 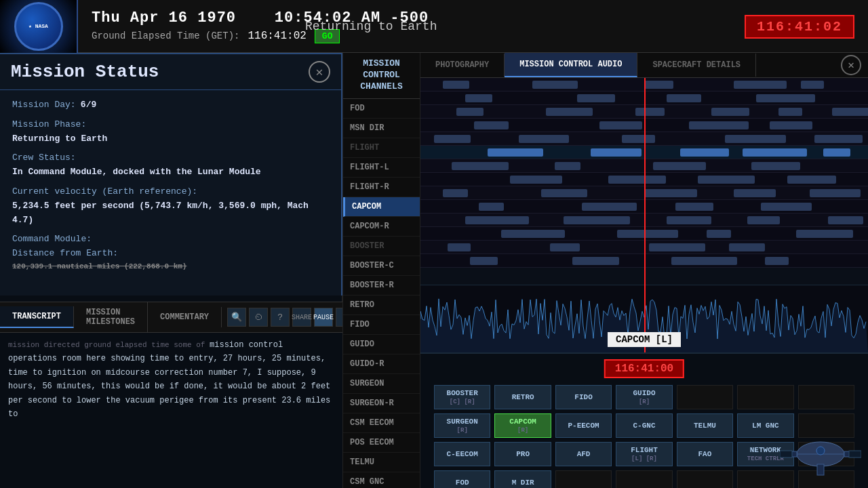 What do you see at coordinates (434, 26) in the screenshot?
I see `top-bar: Thu Apr 16 1970 10:54:02 AM -500 Ground …` at bounding box center [434, 26].